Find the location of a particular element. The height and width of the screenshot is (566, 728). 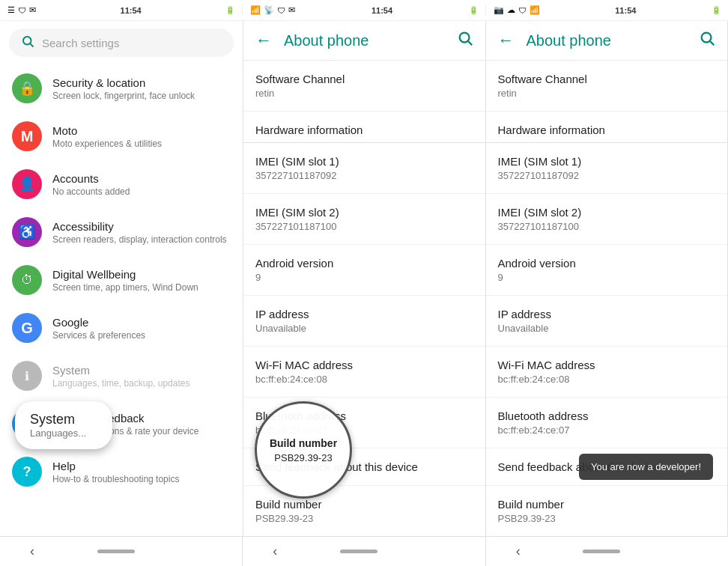

nav-pill-mid is located at coordinates (359, 551).